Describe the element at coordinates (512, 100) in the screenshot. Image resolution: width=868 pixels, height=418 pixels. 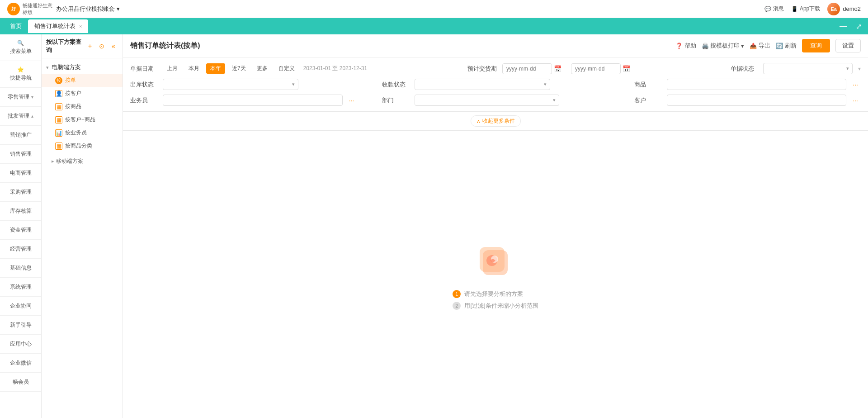
I see `dept-group` at that location.